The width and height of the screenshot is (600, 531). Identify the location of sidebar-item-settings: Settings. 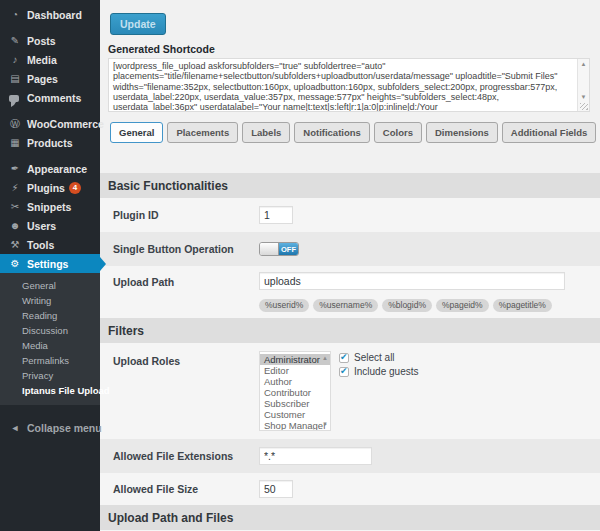
(50, 264).